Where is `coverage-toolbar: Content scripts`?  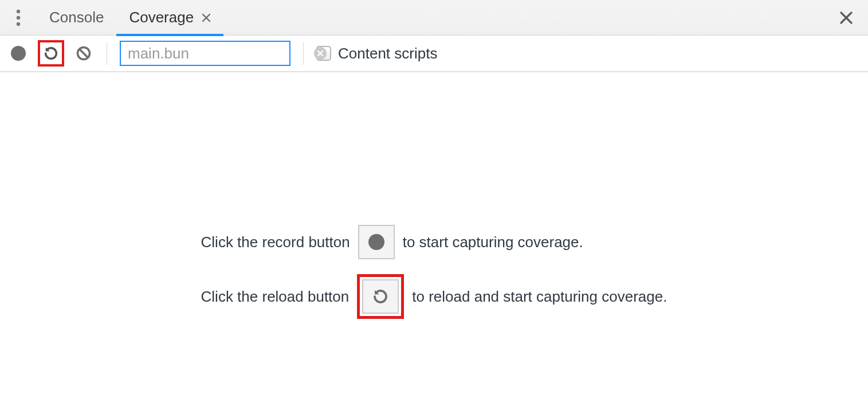 coverage-toolbar: Content scripts is located at coordinates (434, 54).